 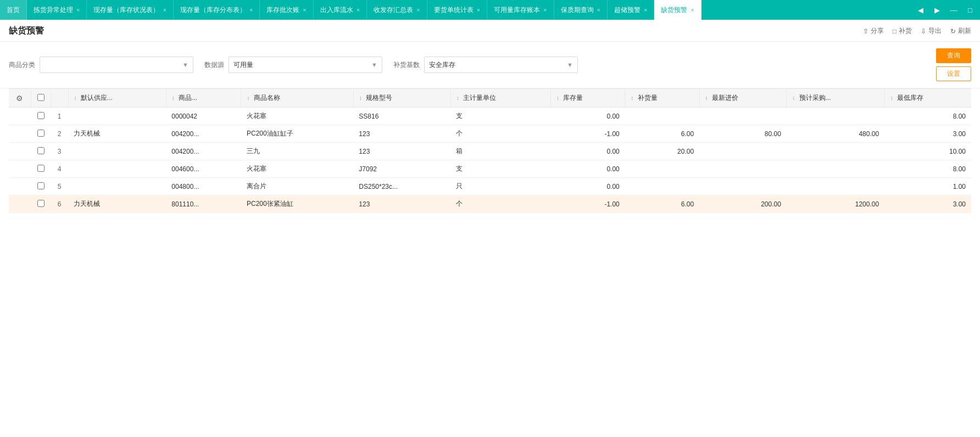 I want to click on tab-expiry-query: 保质期查询 ×, so click(x=581, y=10).